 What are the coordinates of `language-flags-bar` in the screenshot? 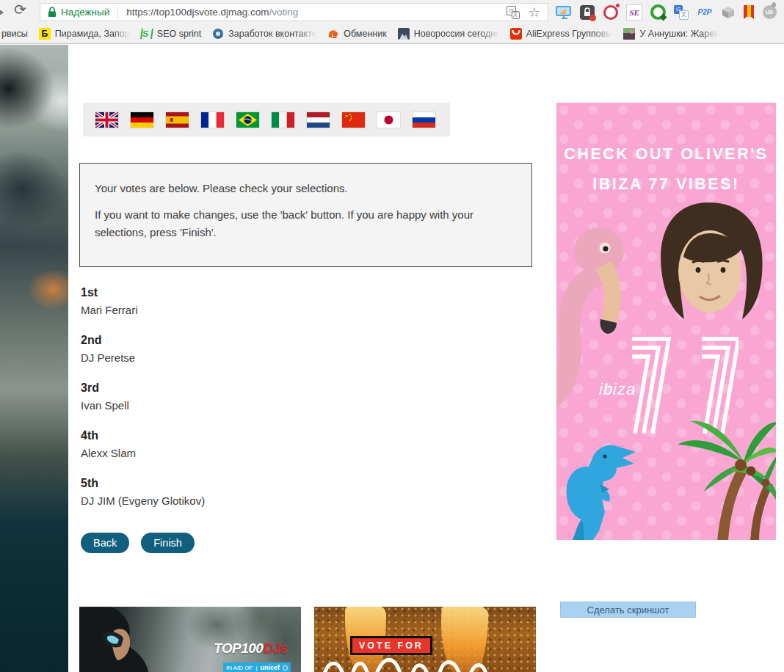 It's located at (266, 120).